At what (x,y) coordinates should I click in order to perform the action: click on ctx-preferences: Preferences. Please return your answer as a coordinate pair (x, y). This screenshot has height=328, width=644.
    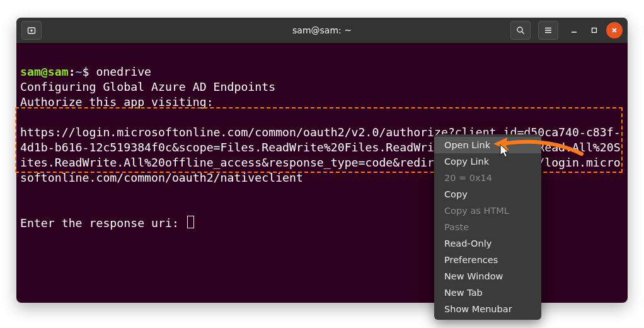
    Looking at the image, I should click on (488, 260).